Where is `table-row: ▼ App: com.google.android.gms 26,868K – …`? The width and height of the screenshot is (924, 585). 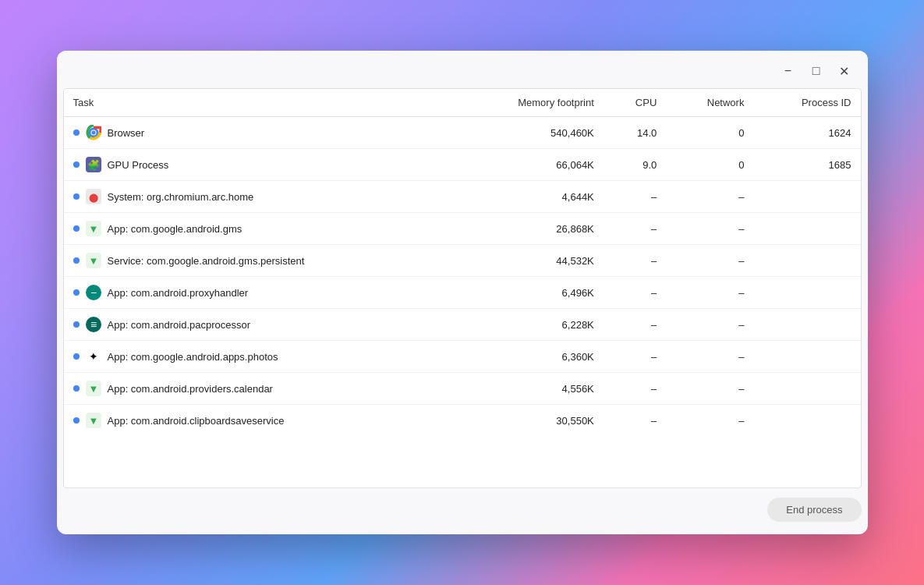
table-row: ▼ App: com.google.android.gms 26,868K – … is located at coordinates (462, 229).